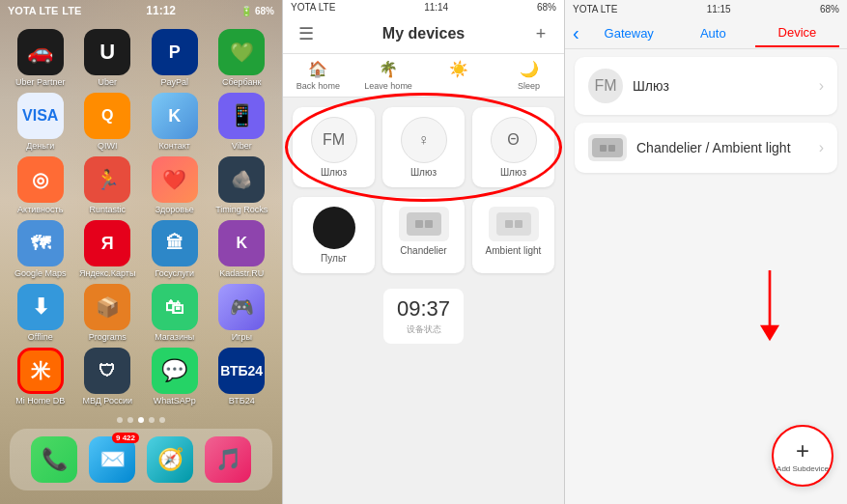  What do you see at coordinates (334, 172) in the screenshot?
I see `gateway1-label: Шлюз` at bounding box center [334, 172].